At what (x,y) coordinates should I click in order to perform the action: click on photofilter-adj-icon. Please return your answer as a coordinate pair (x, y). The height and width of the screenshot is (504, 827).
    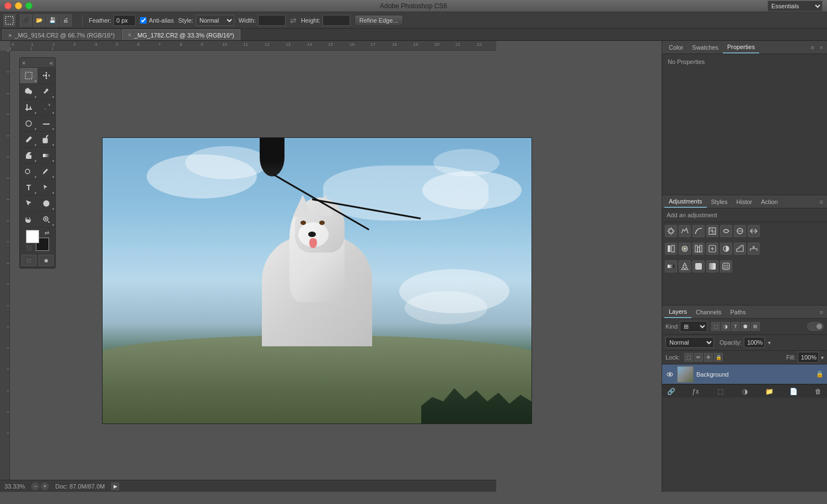
    Looking at the image, I should click on (685, 249).